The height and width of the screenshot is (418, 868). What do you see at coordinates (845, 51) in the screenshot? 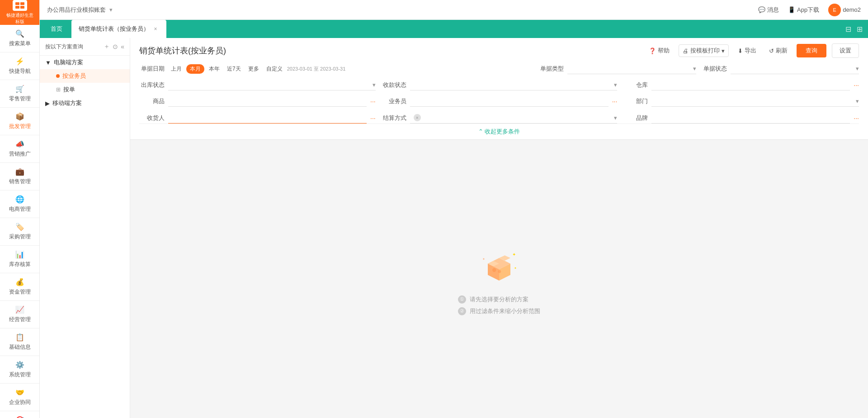
I see `settings-button: 设置` at bounding box center [845, 51].